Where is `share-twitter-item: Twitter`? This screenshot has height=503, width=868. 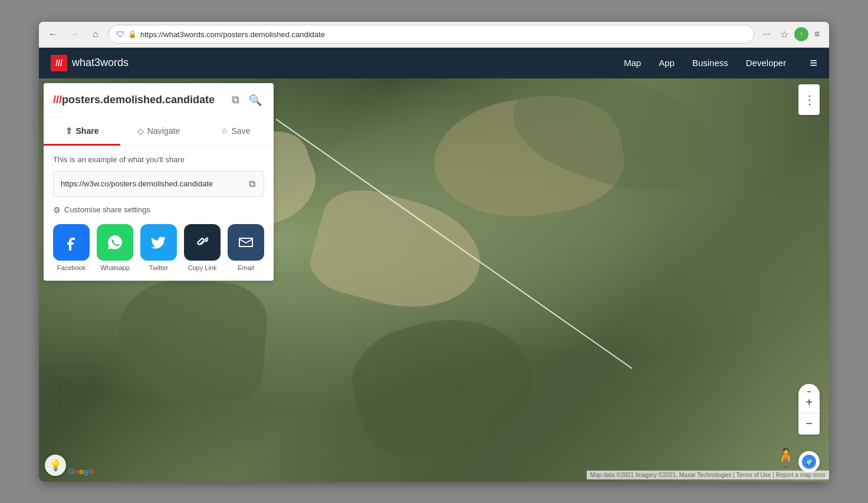 share-twitter-item: Twitter is located at coordinates (159, 248).